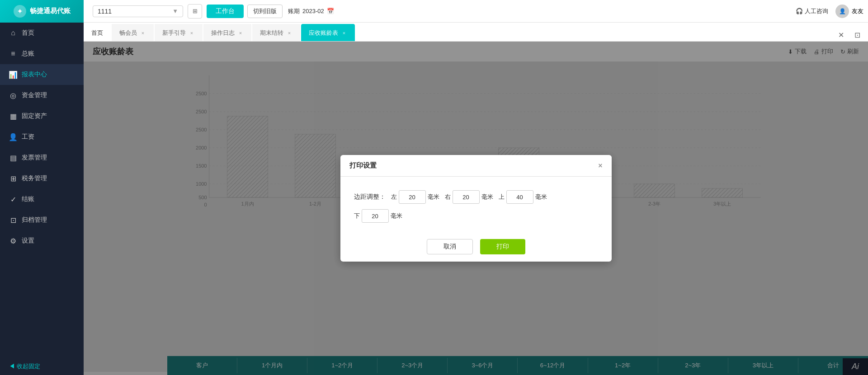 The width and height of the screenshot is (868, 375). Describe the element at coordinates (13, 178) in the screenshot. I see `tax-icon: ⊞` at that location.